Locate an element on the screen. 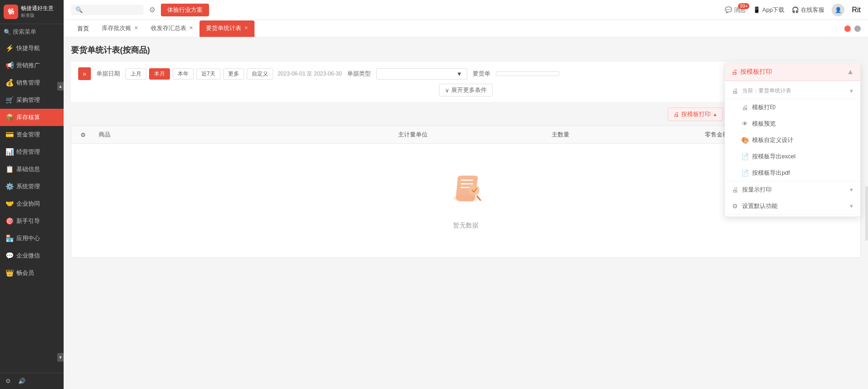 The width and height of the screenshot is (868, 389). print-btn-container: 🖨 按模板打印 ▲ is located at coordinates (695, 114).